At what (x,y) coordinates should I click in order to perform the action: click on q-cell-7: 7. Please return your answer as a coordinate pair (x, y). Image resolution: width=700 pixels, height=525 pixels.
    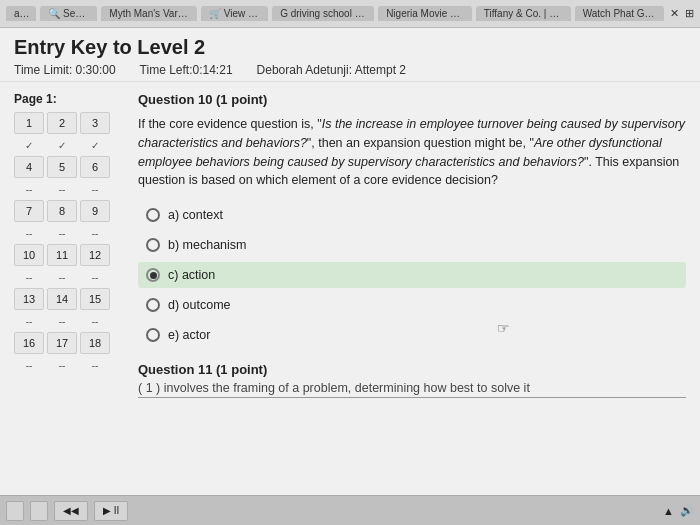
    Looking at the image, I should click on (29, 211).